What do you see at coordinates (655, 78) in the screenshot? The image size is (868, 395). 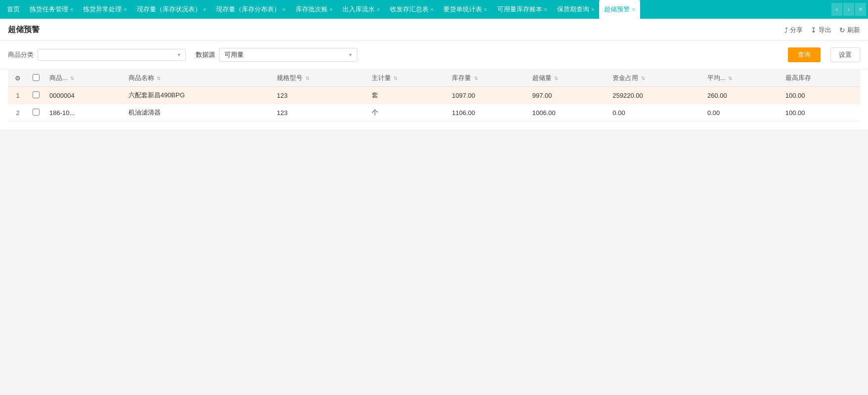 I see `col-capital: 资金占用 ⇅` at bounding box center [655, 78].